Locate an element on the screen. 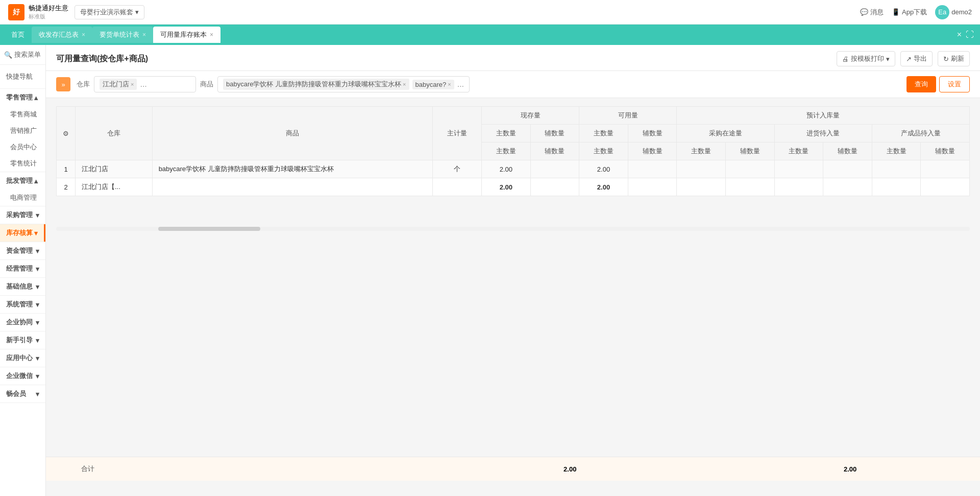  col-settings: ⚙ is located at coordinates (66, 134).